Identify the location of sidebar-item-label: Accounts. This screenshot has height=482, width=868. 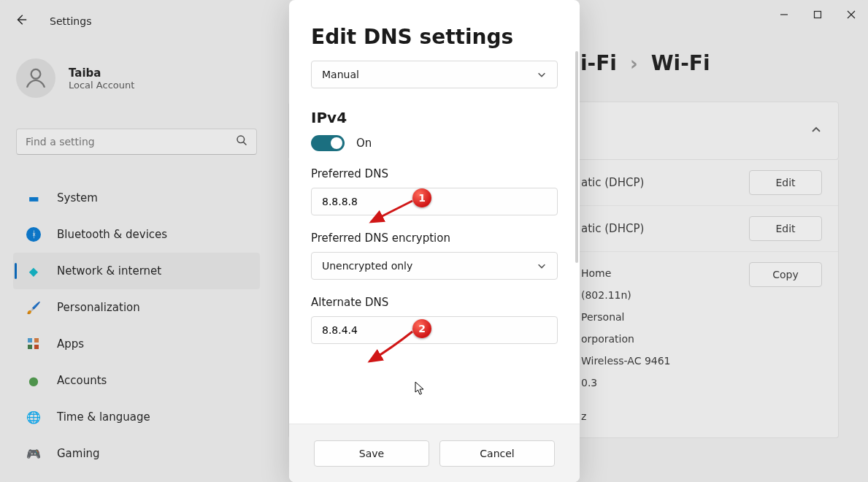
(82, 380).